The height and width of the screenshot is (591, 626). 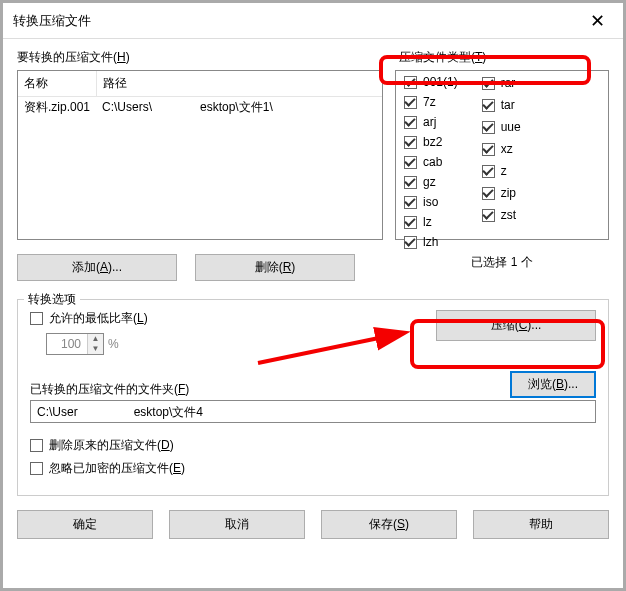 I want to click on type-label: cab, so click(x=432, y=162).